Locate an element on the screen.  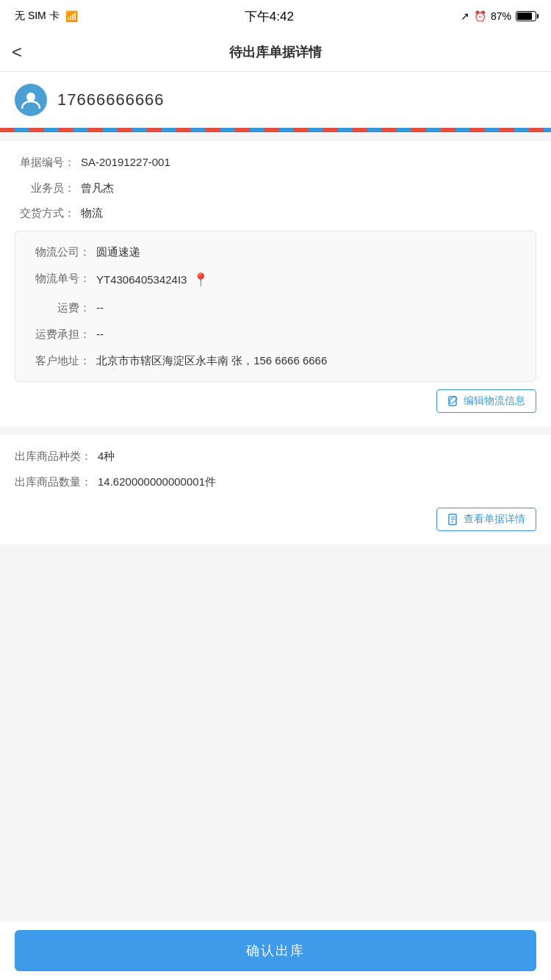
order-no-row: 单据编号： SA-20191227-001 is located at coordinates (276, 163).